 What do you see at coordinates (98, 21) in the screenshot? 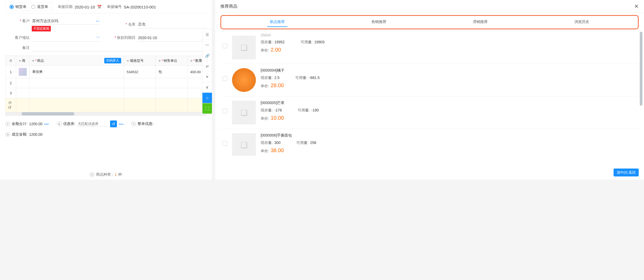
I see `more-icon: ⋯` at bounding box center [98, 21].